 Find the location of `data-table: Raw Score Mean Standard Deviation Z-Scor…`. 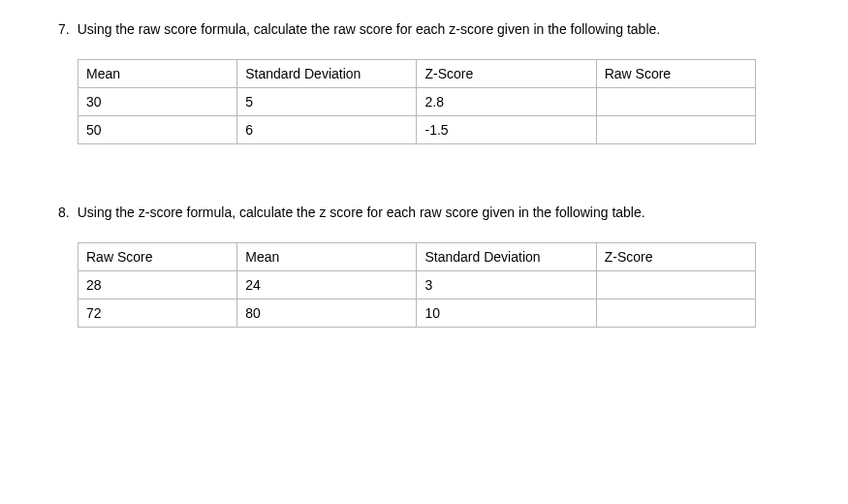

data-table: Raw Score Mean Standard Deviation Z-Scor… is located at coordinates (417, 285).